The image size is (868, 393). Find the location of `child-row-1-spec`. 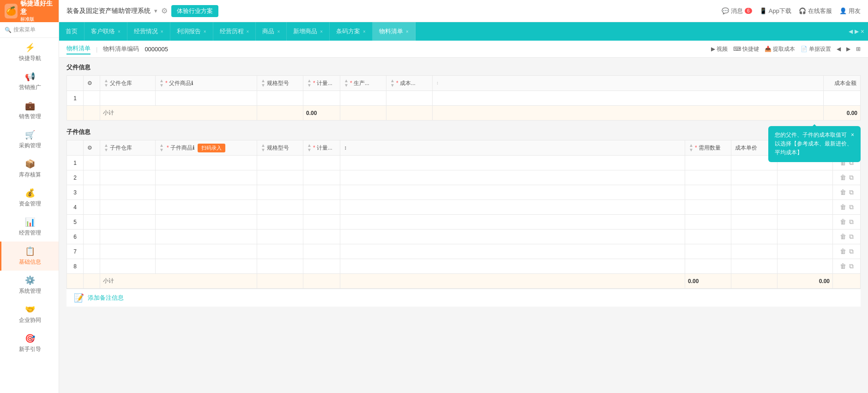

child-row-1-spec is located at coordinates (280, 163).